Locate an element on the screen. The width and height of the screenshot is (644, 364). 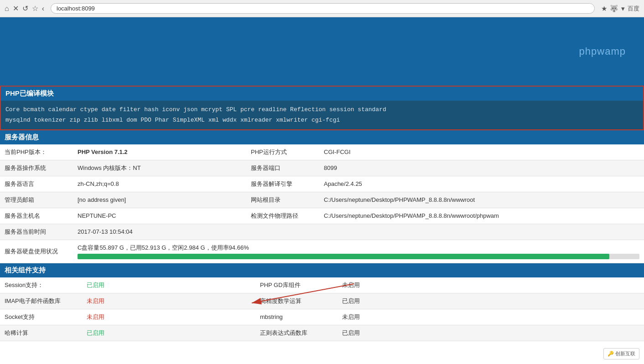
component-row: 哈稀计算 已启用 正则表达式函数库 已启用 is located at coordinates (322, 333).